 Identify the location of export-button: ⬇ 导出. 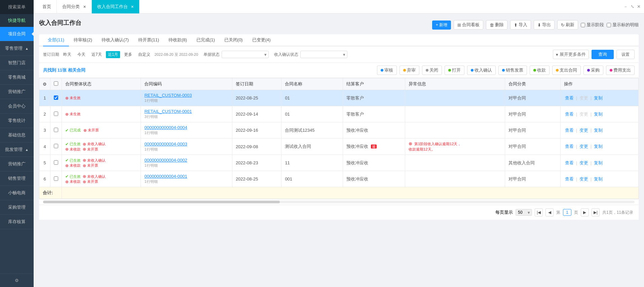
(544, 25).